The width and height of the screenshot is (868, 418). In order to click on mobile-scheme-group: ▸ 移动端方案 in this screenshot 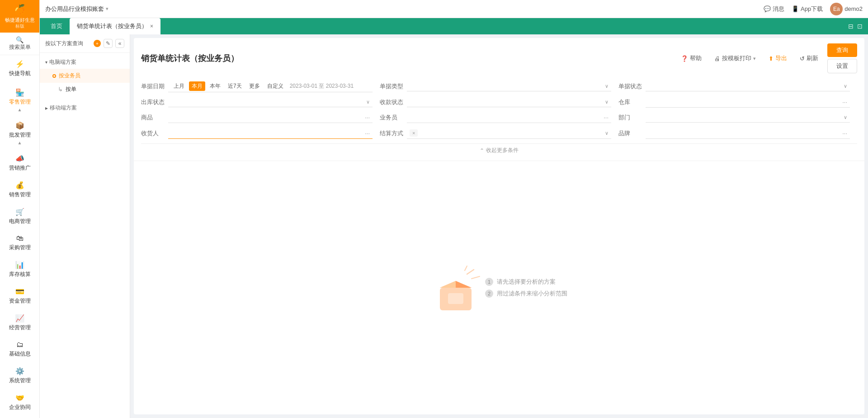, I will do `click(85, 108)`.